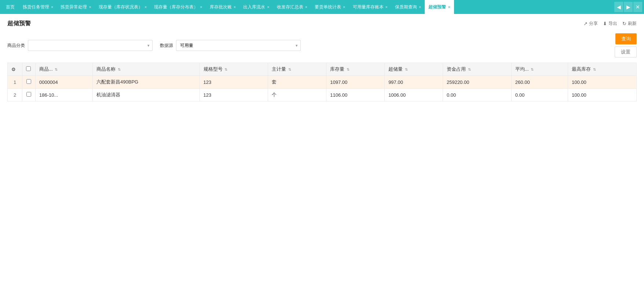 The image size is (644, 293). Describe the element at coordinates (29, 70) in the screenshot. I see `col-header-check` at that location.